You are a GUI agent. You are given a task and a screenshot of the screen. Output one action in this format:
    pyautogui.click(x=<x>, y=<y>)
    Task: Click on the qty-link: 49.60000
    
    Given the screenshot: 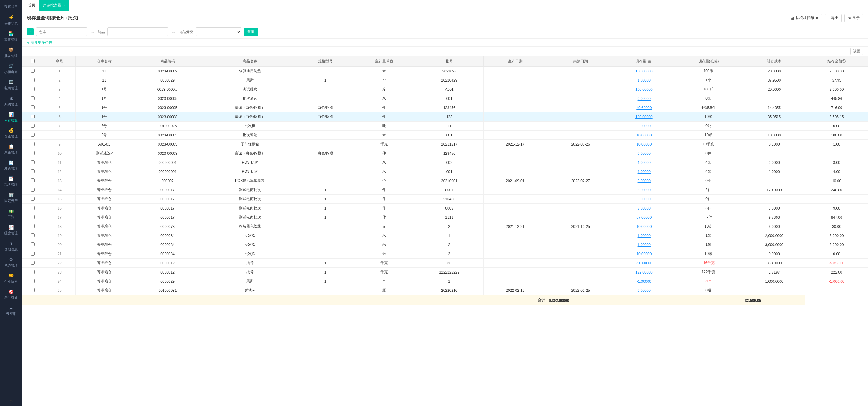 What is the action you would take?
    pyautogui.click(x=644, y=108)
    